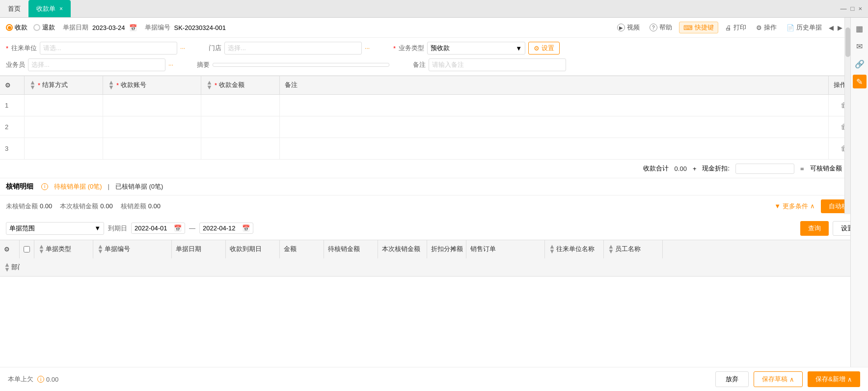  Describe the element at coordinates (134, 206) in the screenshot. I see `diff-label: 核销差额` at that location.